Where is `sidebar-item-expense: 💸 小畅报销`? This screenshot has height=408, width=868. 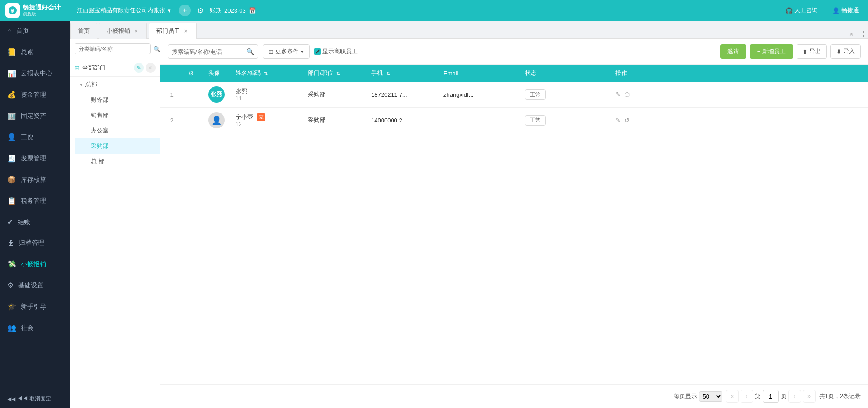
sidebar-item-expense: 💸 小畅报销 is located at coordinates (35, 264).